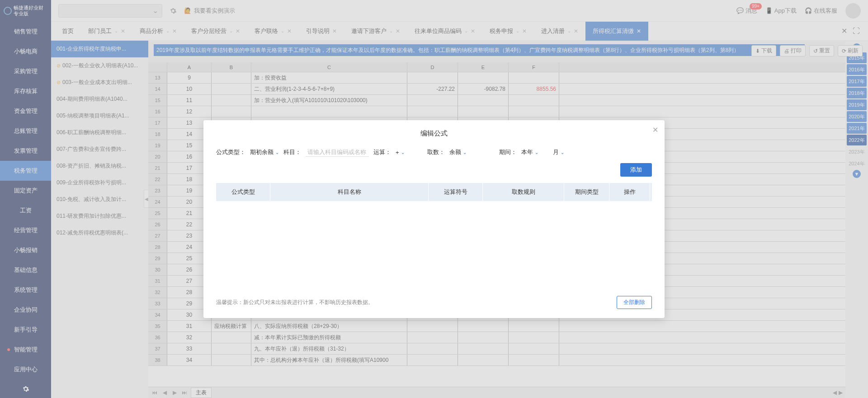 The width and height of the screenshot is (868, 398). I want to click on table-header: 期间类型, so click(587, 192).